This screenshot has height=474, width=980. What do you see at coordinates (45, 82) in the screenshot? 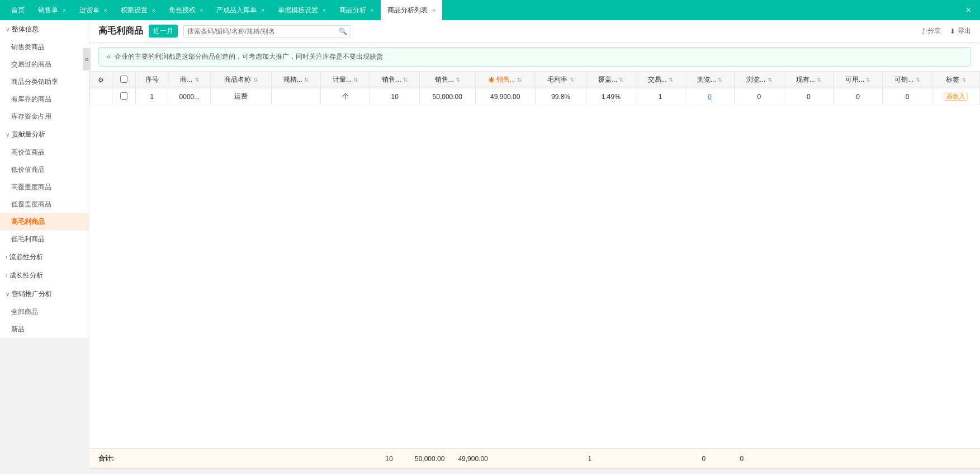
I see `sidebar-item-category-rate: 商品分类销助率` at bounding box center [45, 82].